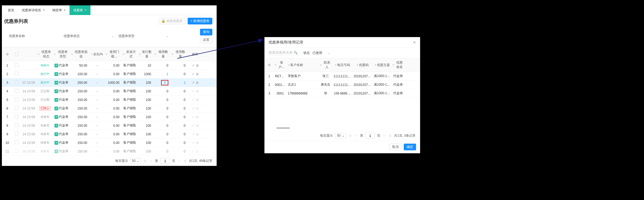 The height and width of the screenshot is (200, 644). Describe the element at coordinates (342, 93) in the screenshot. I see `table-row: 3 0001 17666666666 张 156 6666 ... 201912…` at that location.